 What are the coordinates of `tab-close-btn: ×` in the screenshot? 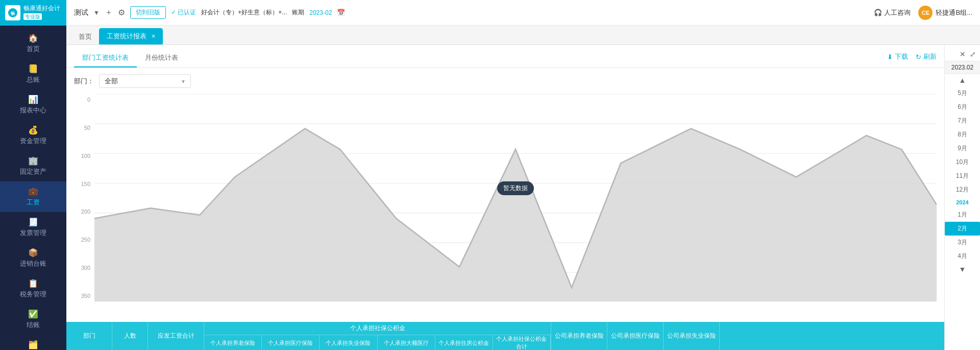 It's located at (154, 36).